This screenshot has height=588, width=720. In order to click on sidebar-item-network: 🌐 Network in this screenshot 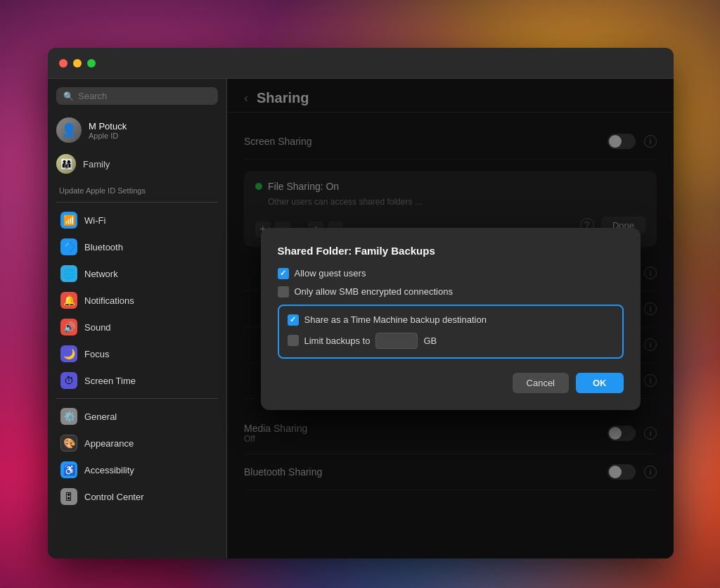, I will do `click(137, 274)`.